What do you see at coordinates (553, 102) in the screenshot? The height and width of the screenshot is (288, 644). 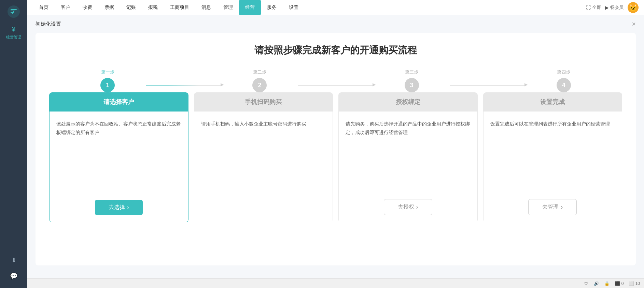 I see `step-4-card-header: 设置完成` at bounding box center [553, 102].